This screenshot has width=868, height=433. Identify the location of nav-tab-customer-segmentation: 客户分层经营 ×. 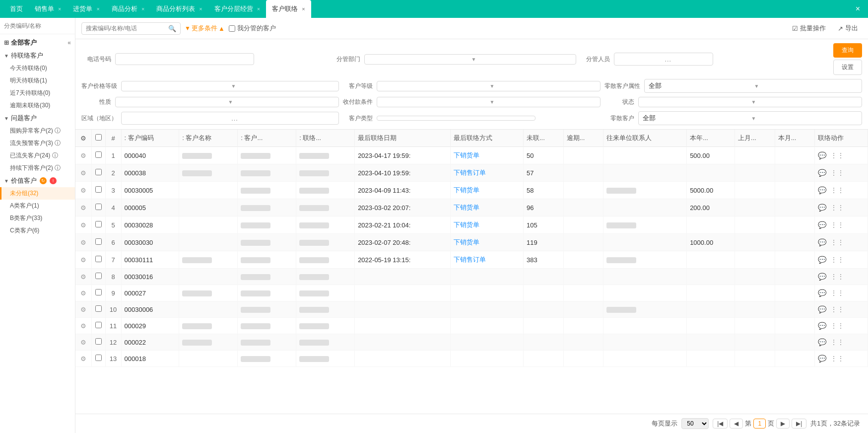
(237, 9).